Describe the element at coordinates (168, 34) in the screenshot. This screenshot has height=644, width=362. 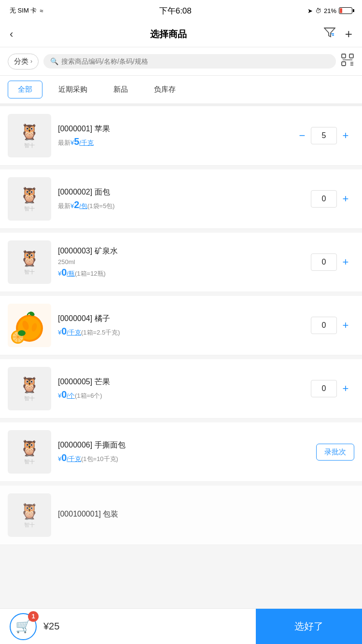
I see `page-title: 选择商品` at that location.